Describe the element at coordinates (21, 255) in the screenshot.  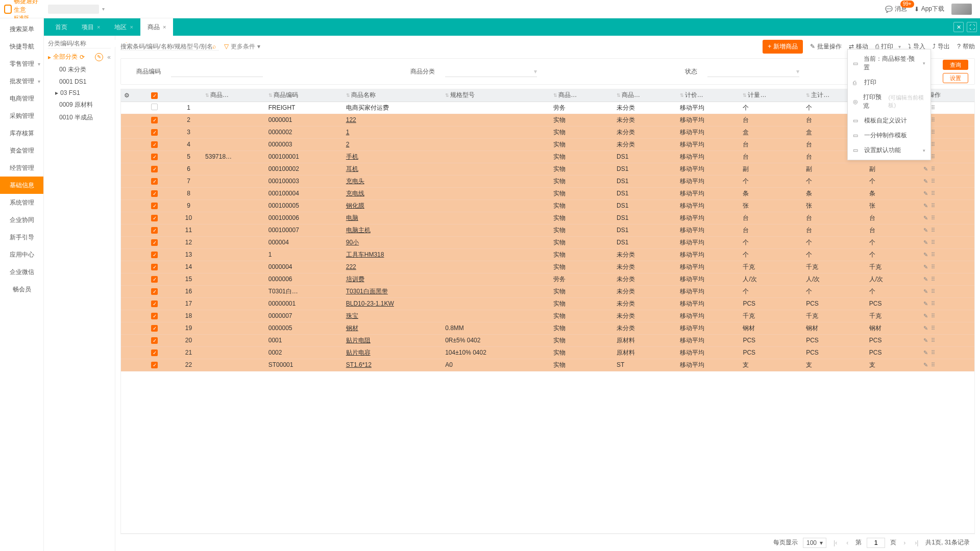
I see `sidebar-item: 应用中心` at that location.